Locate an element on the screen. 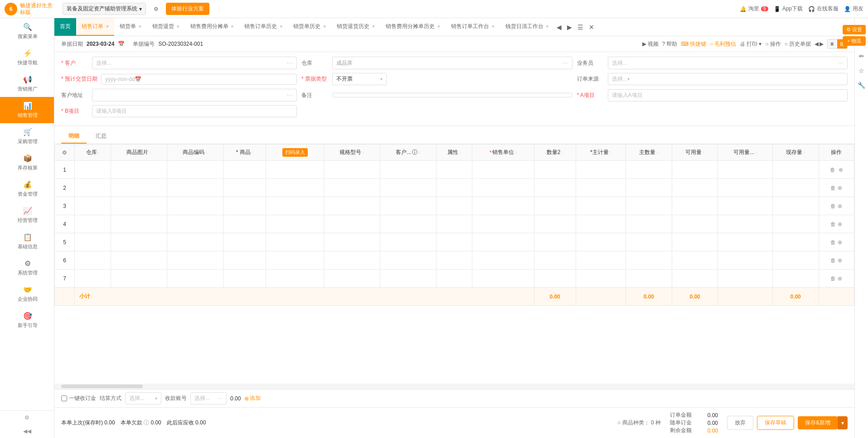 Image resolution: width=868 pixels, height=438 pixels. save-new-button: 保存&新增 is located at coordinates (818, 423).